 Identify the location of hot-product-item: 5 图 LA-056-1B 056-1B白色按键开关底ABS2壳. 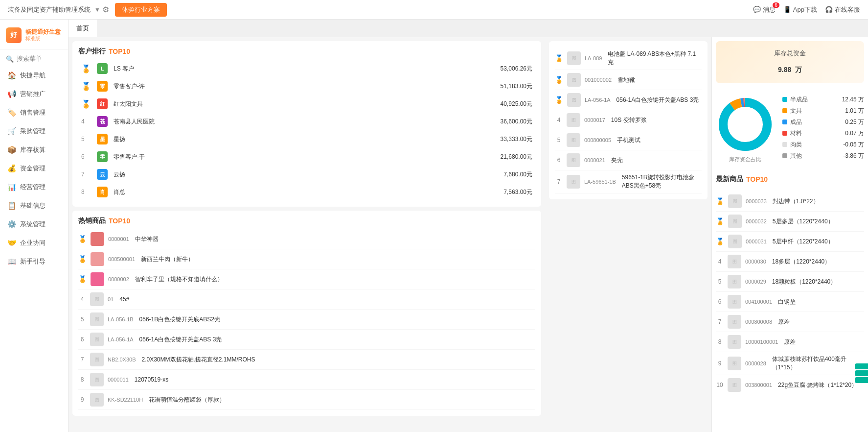
(307, 319).